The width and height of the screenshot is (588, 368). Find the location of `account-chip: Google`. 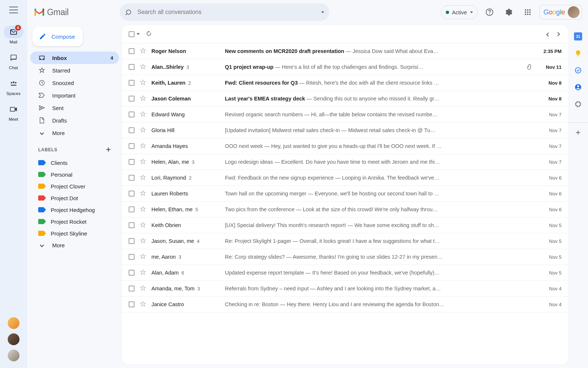

account-chip: Google is located at coordinates (561, 12).